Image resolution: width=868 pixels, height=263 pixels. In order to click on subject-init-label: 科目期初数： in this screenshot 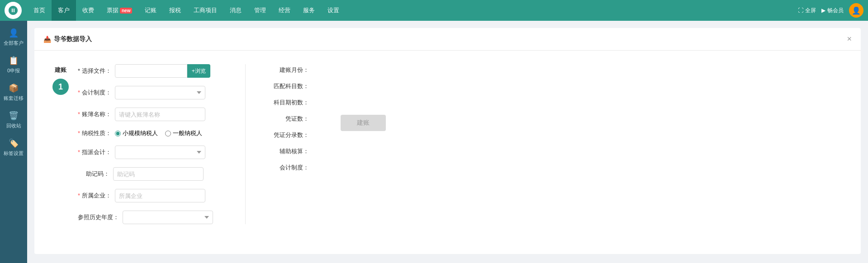, I will do `click(289, 103)`.